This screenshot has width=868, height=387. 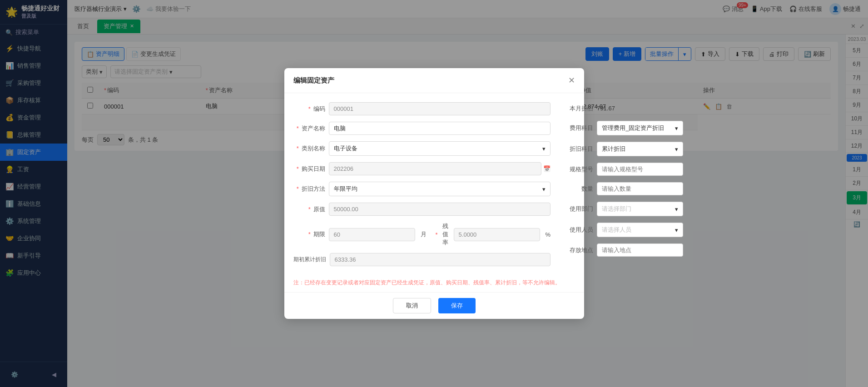 What do you see at coordinates (544, 189) in the screenshot?
I see `dep-method-arrow-icon: ▾` at bounding box center [544, 189].